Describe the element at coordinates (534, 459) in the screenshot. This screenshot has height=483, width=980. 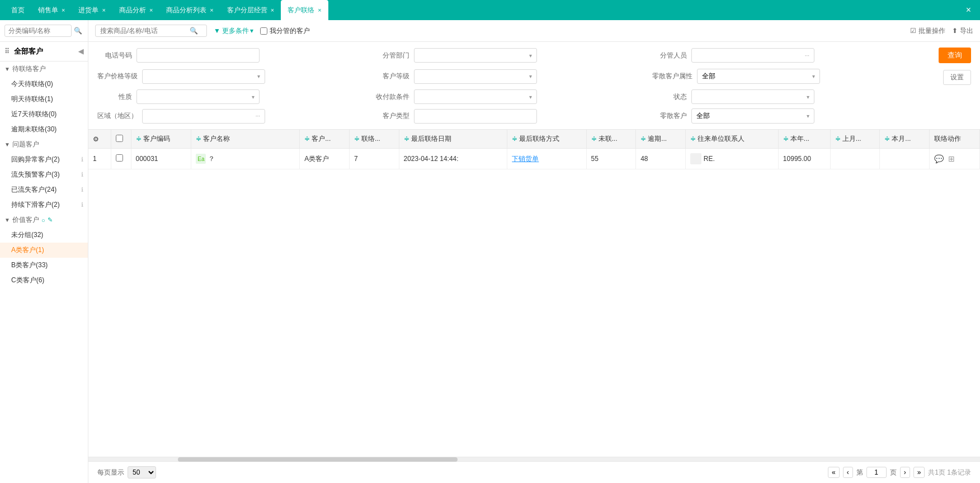
I see `horizontal-scrollbar` at that location.